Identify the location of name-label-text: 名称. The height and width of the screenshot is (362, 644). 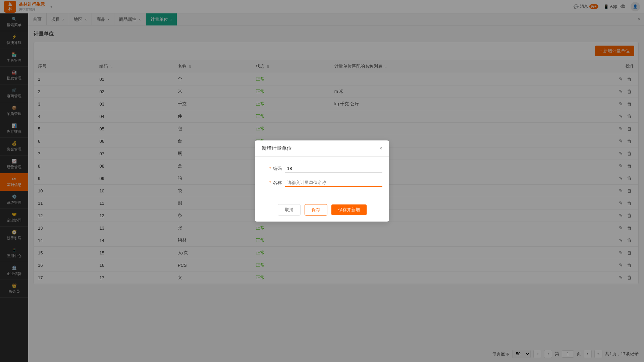
(277, 182).